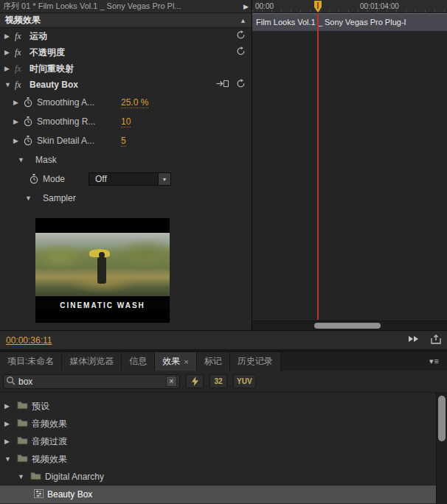  What do you see at coordinates (79, 141) in the screenshot?
I see `param-label: Skin Detail A...` at bounding box center [79, 141].